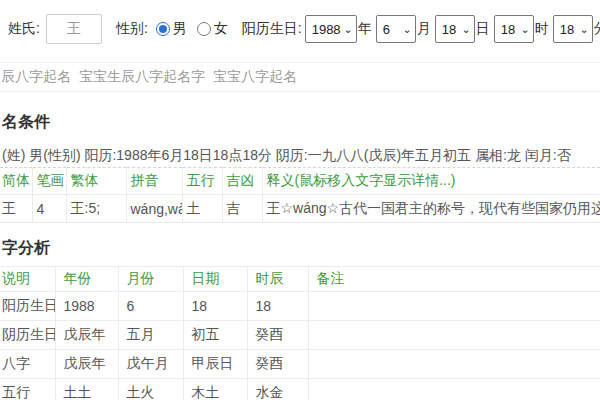  What do you see at coordinates (204, 29) in the screenshot?
I see `radio-female-icon` at bounding box center [204, 29].